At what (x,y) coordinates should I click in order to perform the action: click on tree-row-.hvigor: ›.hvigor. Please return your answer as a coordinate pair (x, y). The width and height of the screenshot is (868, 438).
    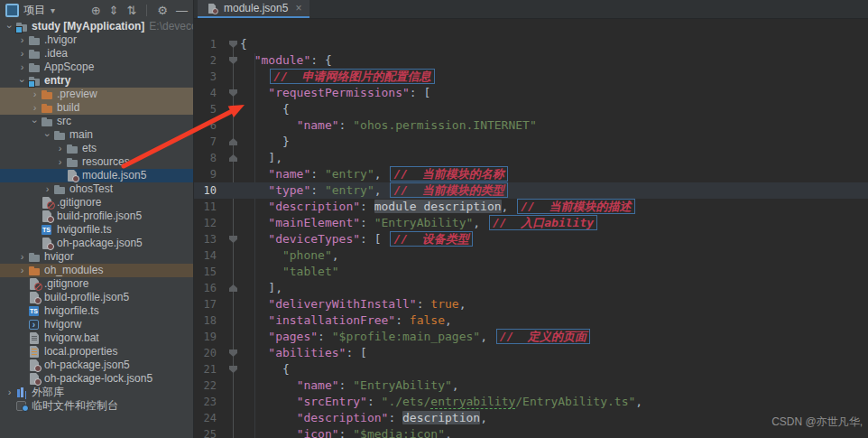
    Looking at the image, I should click on (97, 40).